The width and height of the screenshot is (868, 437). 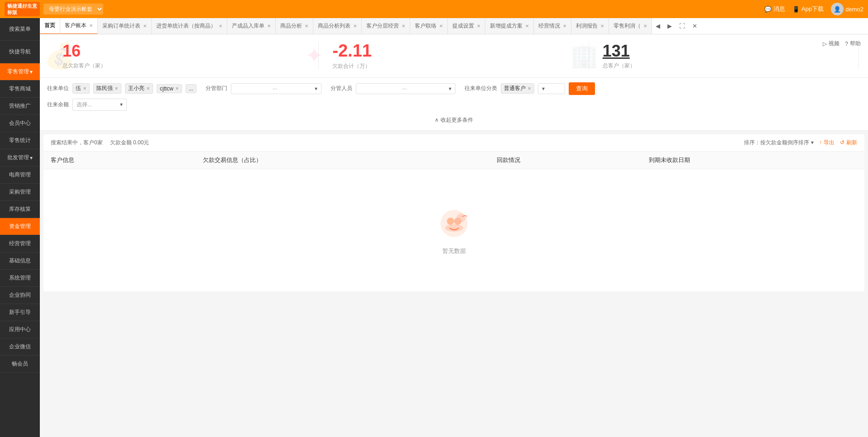 What do you see at coordinates (20, 261) in the screenshot?
I see `sidebar-item-basic-info: 基础信息` at bounding box center [20, 261].